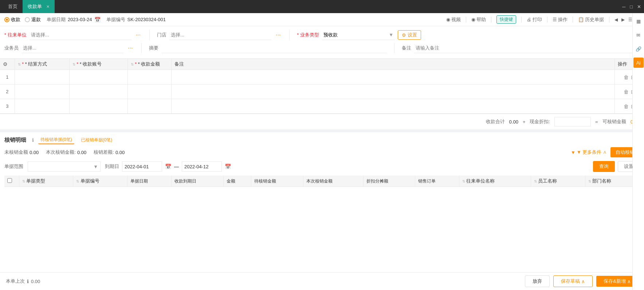 The height and width of the screenshot is (290, 644). Describe the element at coordinates (524, 122) in the screenshot. I see `plus-label: +` at that location.